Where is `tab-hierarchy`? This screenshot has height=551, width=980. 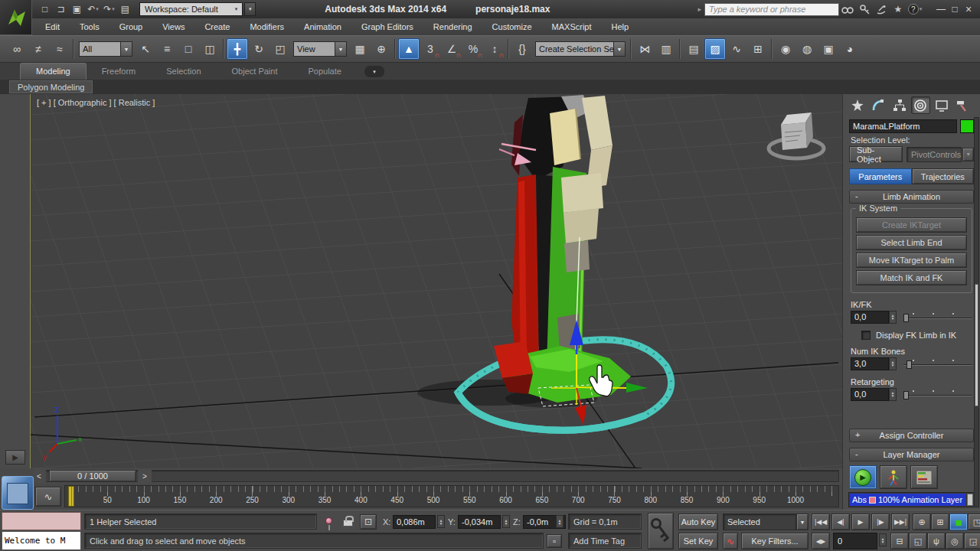
tab-hierarchy is located at coordinates (900, 106).